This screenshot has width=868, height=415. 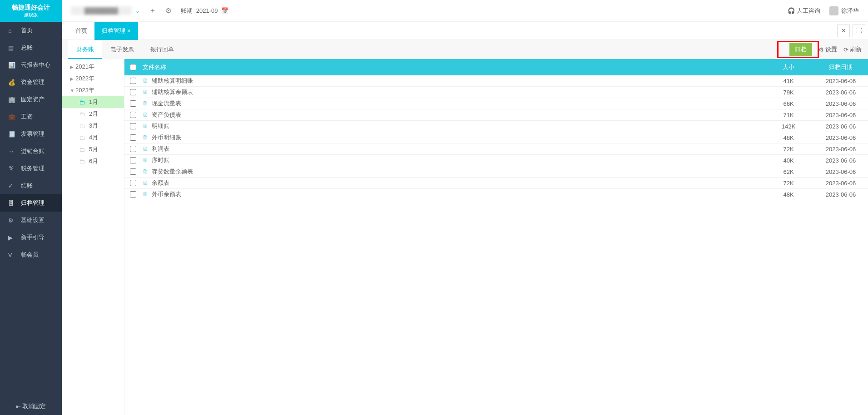 What do you see at coordinates (166, 194) in the screenshot?
I see `file-name: 外币余额表` at bounding box center [166, 194].